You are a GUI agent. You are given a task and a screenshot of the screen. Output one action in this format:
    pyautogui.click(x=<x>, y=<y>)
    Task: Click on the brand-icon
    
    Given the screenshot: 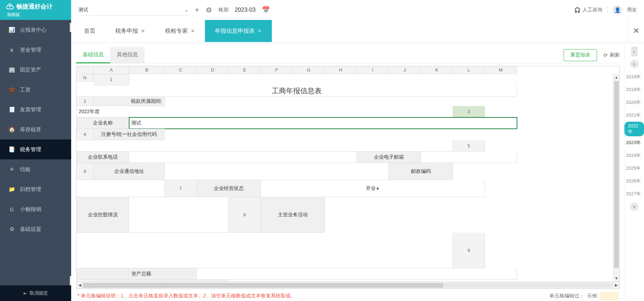 What is the action you would take?
    pyautogui.click(x=10, y=7)
    